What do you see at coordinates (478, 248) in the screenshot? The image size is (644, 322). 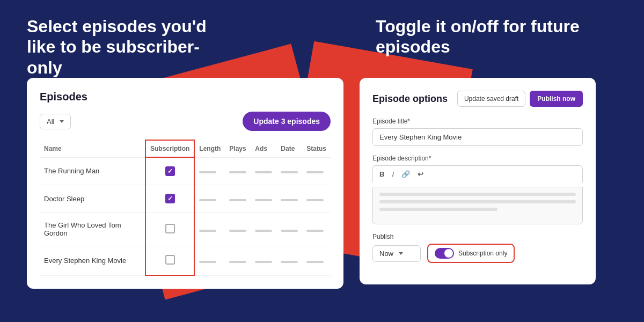 I see `publish-group: Publish Now Subscription only` at bounding box center [478, 248].